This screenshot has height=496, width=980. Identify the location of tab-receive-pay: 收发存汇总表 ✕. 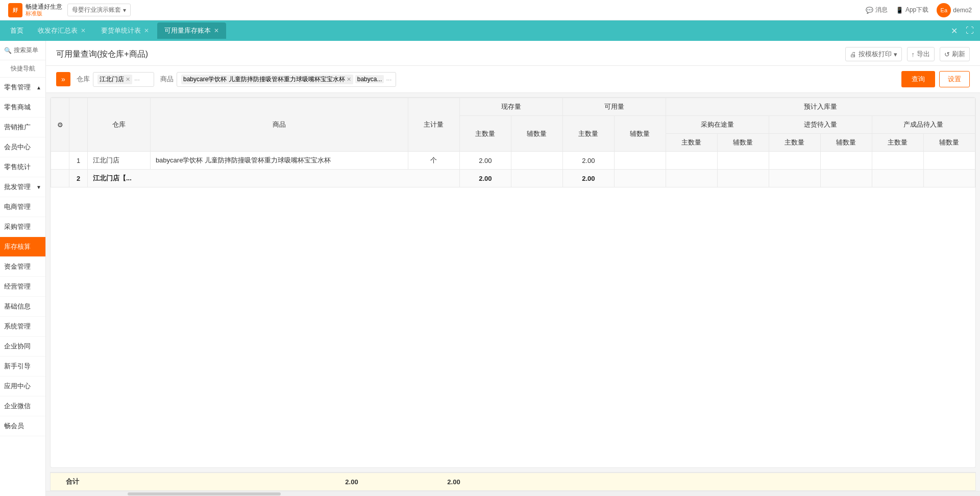
(62, 31).